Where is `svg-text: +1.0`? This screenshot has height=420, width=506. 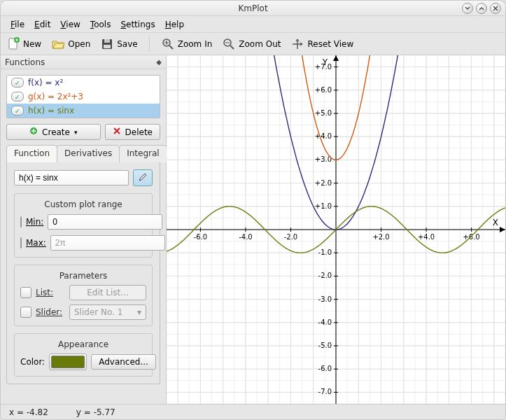
svg-text: +1.0 is located at coordinates (323, 206).